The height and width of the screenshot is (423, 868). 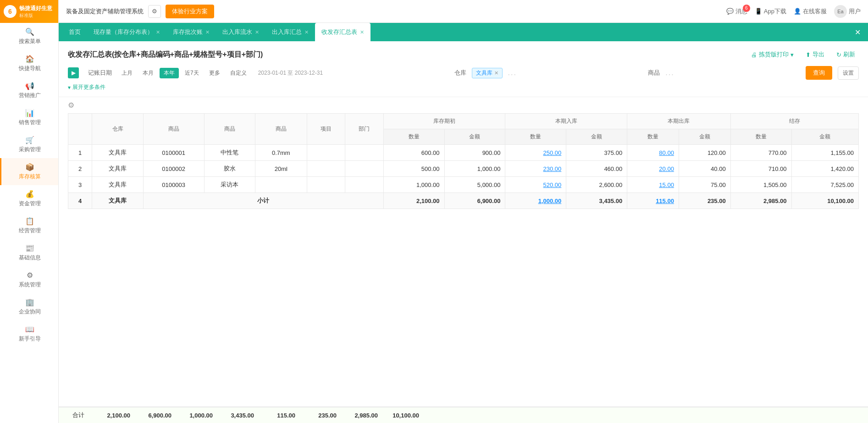 What do you see at coordinates (758, 11) in the screenshot?
I see `phone-icon: 📱` at bounding box center [758, 11].